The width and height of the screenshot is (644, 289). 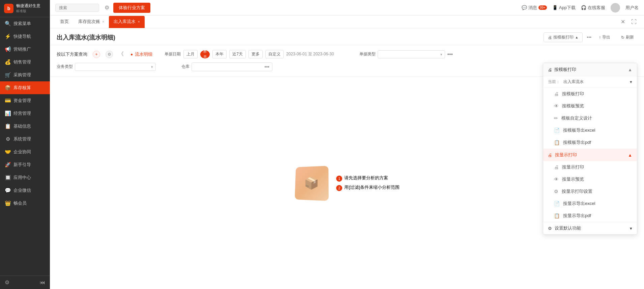 I want to click on sidebar-item-sales: 💰 销售管理, so click(x=25, y=62).